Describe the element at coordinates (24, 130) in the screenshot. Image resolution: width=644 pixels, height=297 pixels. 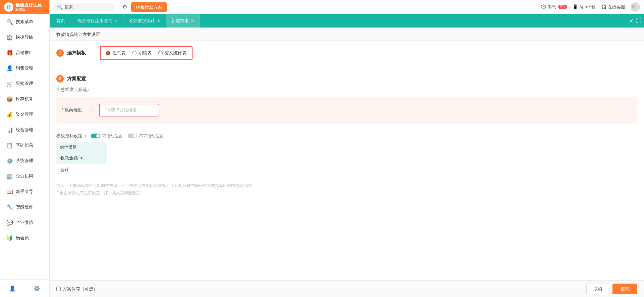
I see `sidebar-label-operation: 经营管理` at that location.